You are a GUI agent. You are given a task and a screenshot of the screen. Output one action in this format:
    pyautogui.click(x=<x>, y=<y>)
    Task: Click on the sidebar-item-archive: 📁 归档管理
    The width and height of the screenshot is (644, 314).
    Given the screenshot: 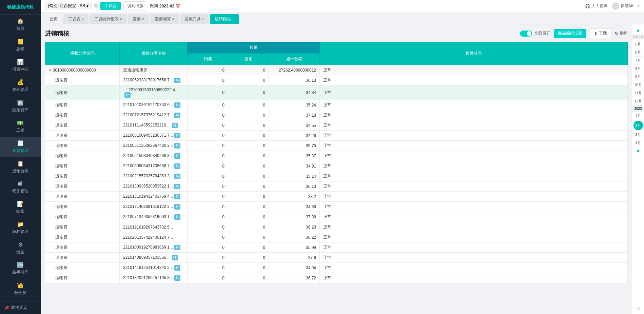 What is the action you would take?
    pyautogui.click(x=20, y=228)
    